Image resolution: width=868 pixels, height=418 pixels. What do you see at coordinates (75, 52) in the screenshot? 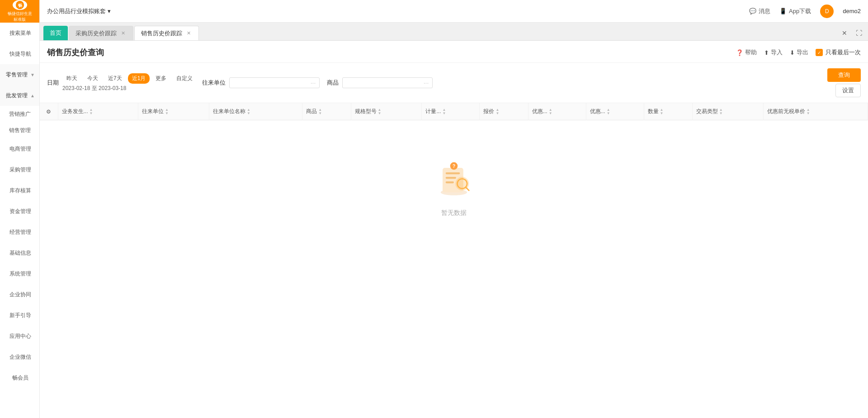
I see `page-title: 销售历史价查询` at bounding box center [75, 52].